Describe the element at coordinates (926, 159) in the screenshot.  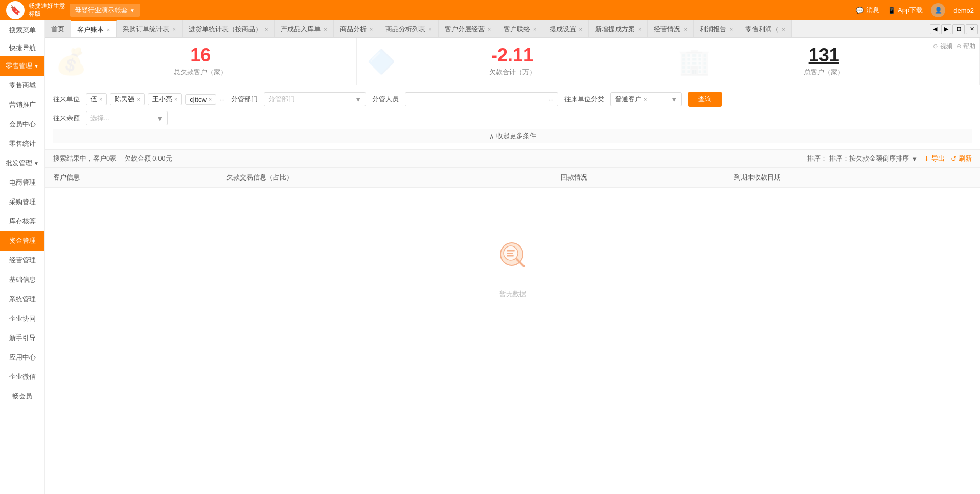
I see `export-icon: ⤓` at that location.